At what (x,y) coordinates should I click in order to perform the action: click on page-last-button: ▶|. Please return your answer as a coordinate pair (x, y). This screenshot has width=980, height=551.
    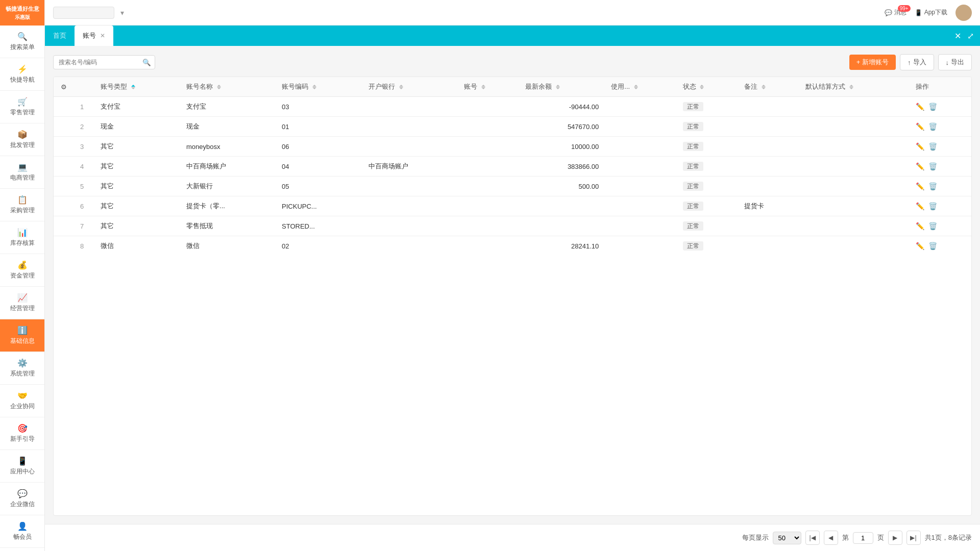
    Looking at the image, I should click on (914, 538).